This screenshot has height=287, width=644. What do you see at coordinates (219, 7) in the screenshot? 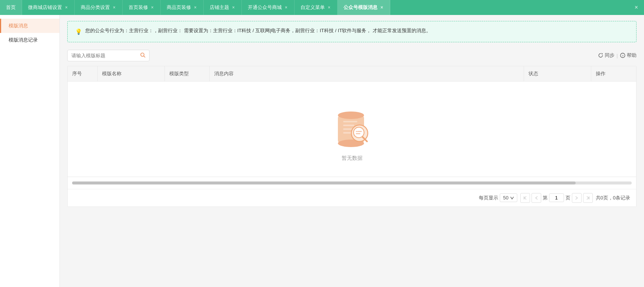
I see `tab-label-5: 店铺主题` at bounding box center [219, 7].